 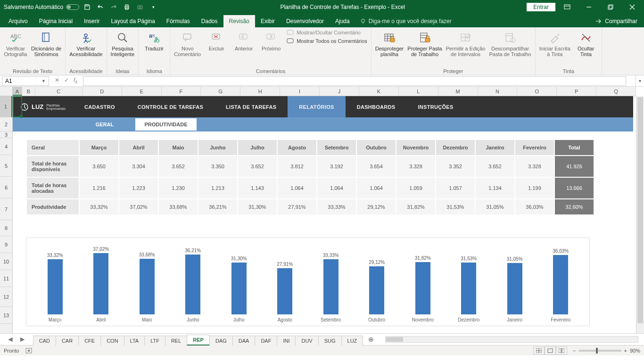 I want to click on zoom-out-icon: −, so click(x=574, y=351).